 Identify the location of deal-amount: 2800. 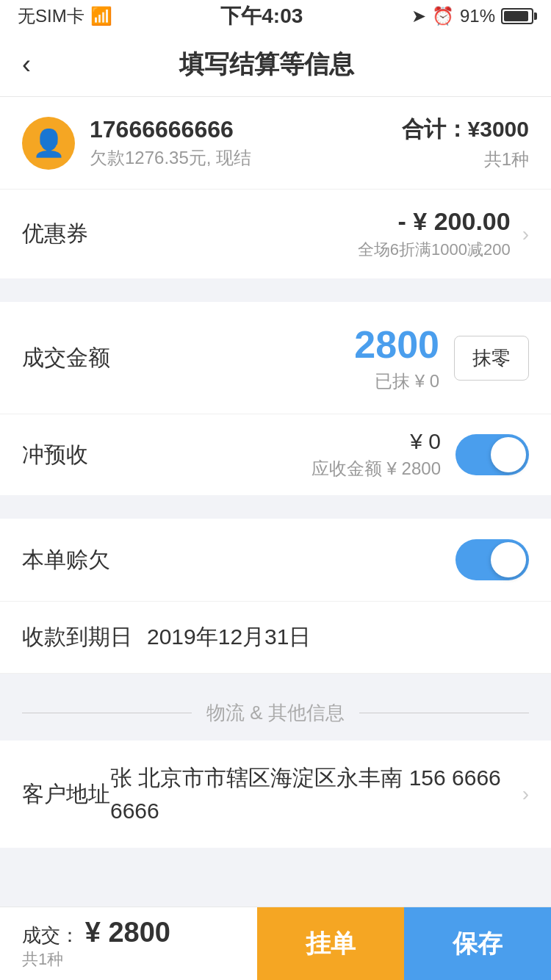
(397, 345).